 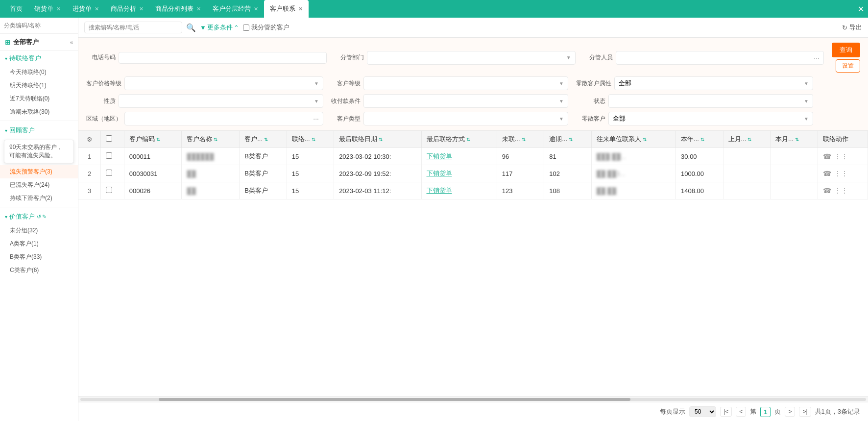 What do you see at coordinates (711, 119) in the screenshot?
I see `zero-customer-select: 全部 ▼` at bounding box center [711, 119].